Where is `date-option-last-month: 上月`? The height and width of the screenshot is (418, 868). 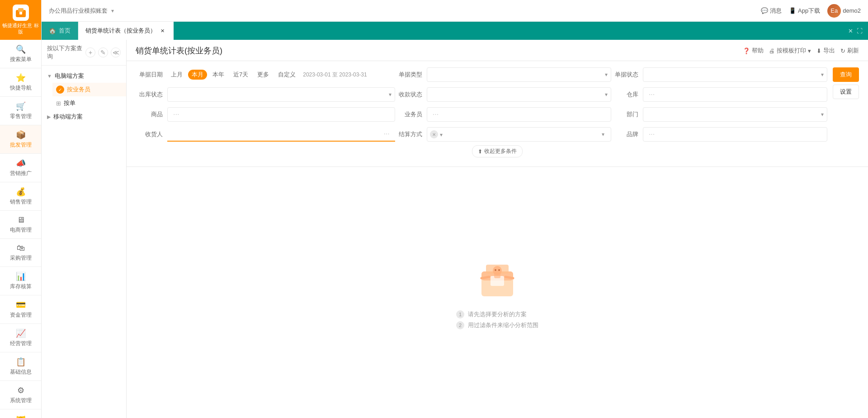 date-option-last-month: 上月 is located at coordinates (177, 75).